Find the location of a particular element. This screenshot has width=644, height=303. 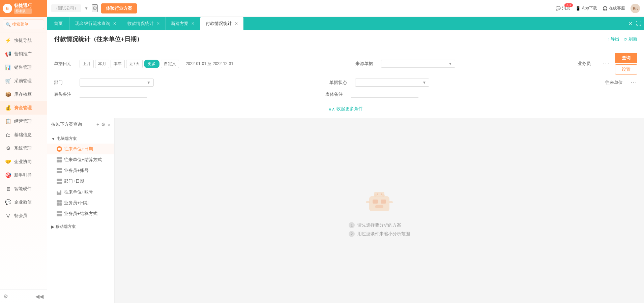

date-btn-this-year: 本年 is located at coordinates (118, 64).